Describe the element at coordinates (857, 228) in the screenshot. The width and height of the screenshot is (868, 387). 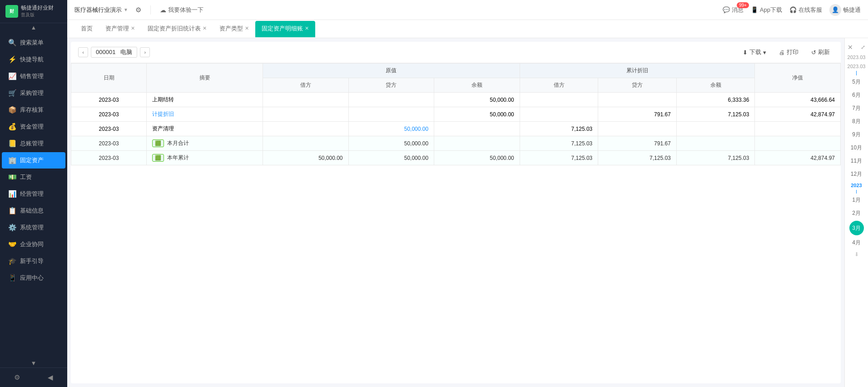
I see `right-panel-month-3: 3月` at that location.